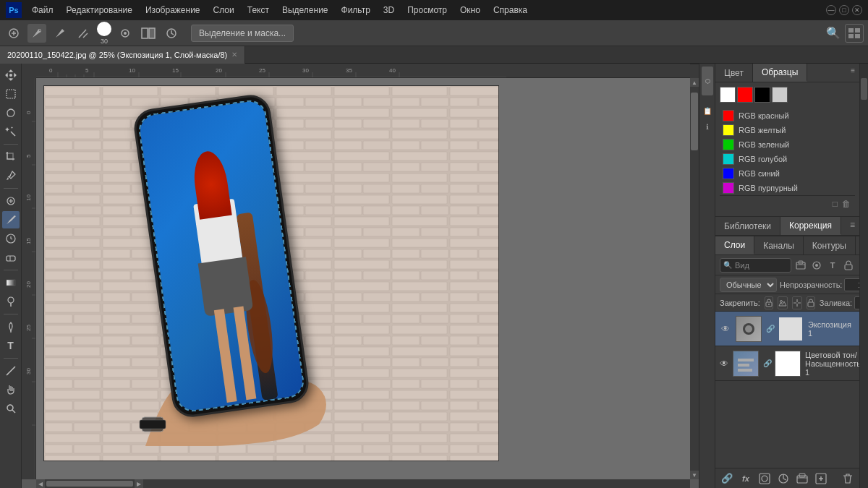  What do you see at coordinates (356, 10) in the screenshot?
I see `menu-filter: Фильтр` at bounding box center [356, 10].